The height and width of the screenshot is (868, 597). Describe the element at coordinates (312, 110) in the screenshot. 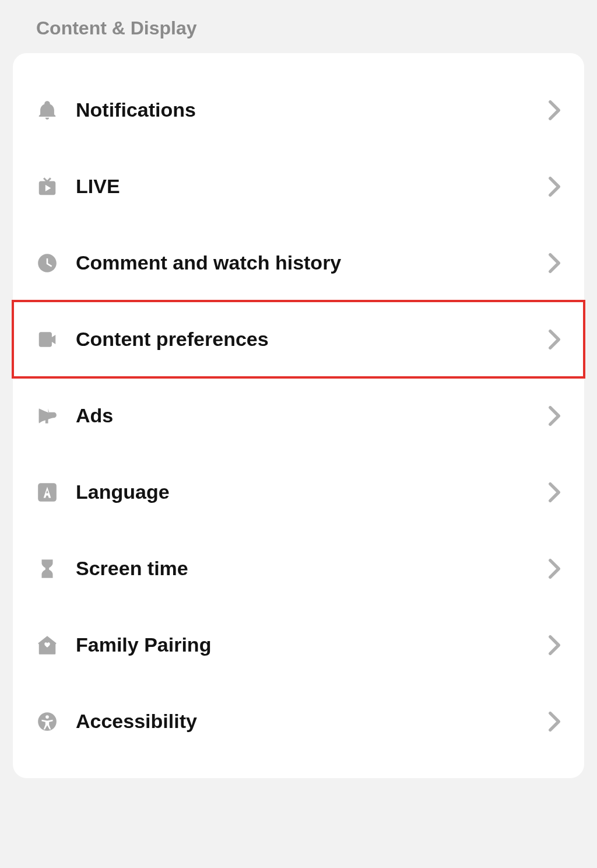

I see `menu-item-label: Notifications` at that location.